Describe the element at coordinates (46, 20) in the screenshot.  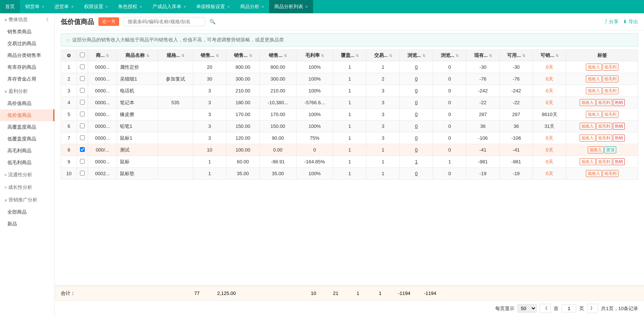
I see `sidebar-collapse-btn: 《` at that location.